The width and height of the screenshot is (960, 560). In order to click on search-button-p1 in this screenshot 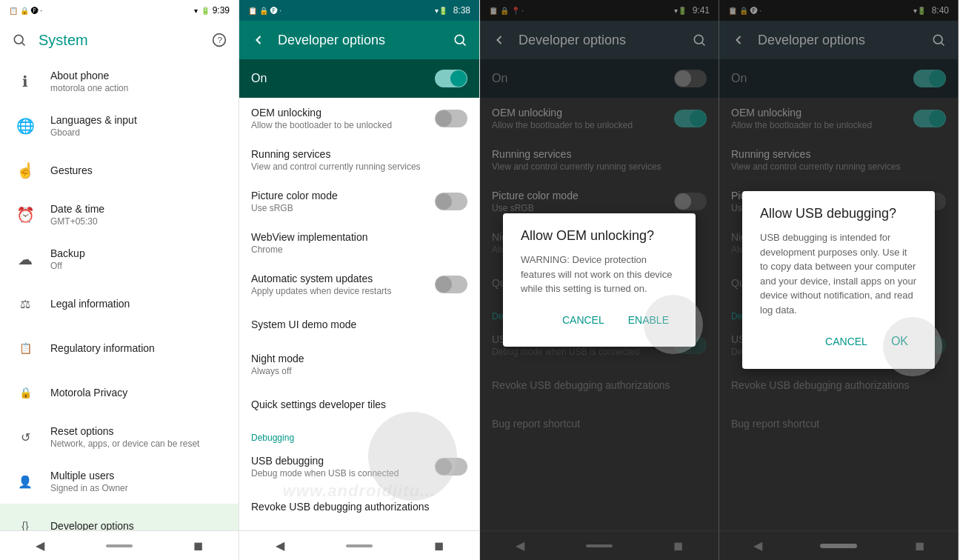, I will do `click(19, 40)`.